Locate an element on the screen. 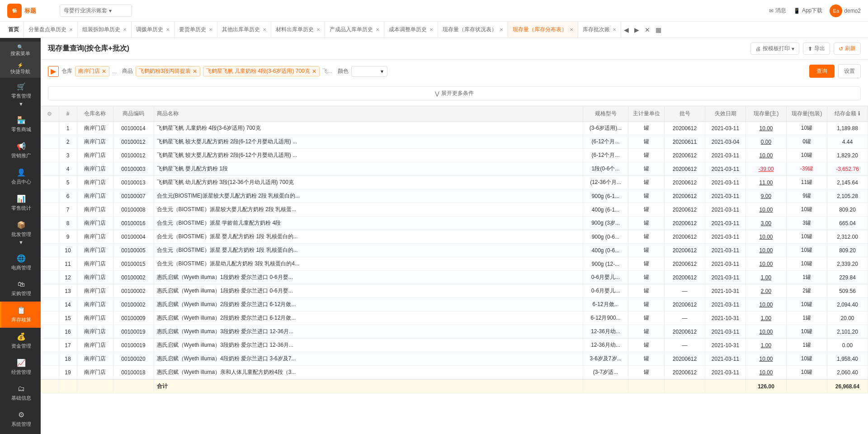  color-filter-input: ▾ is located at coordinates (369, 71).